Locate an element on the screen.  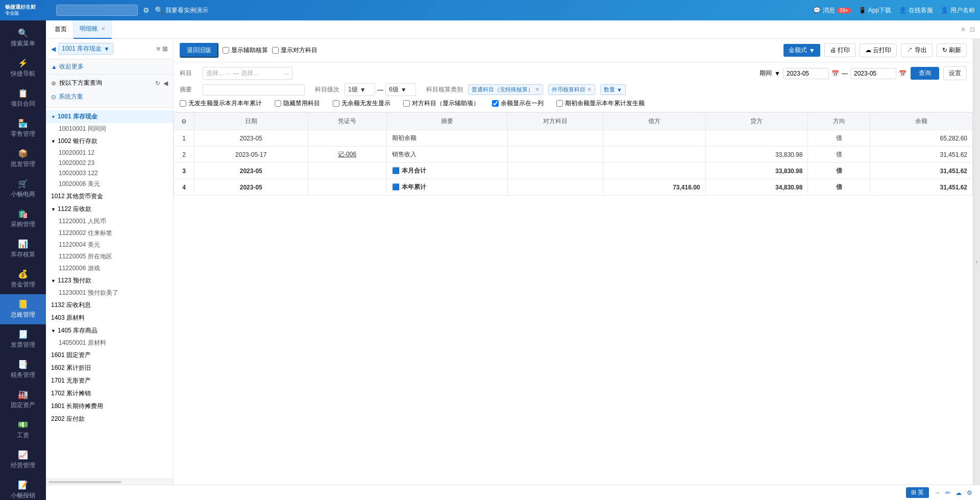
category-tag-ordinary: 普通科目（无特殊核算） ✕ is located at coordinates (505, 90).